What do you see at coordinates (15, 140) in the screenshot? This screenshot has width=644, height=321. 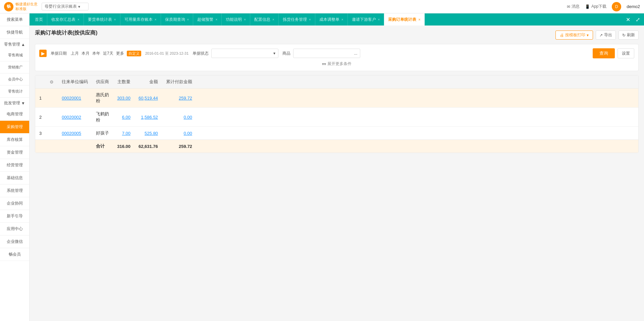 I see `sidebar-item-inventory: 库存核算` at bounding box center [15, 140].